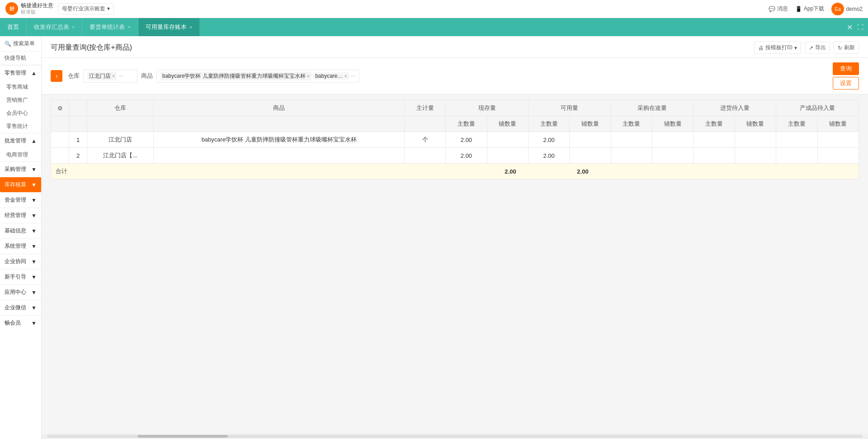 The height and width of the screenshot is (439, 868). I want to click on td-prod-main, so click(797, 156).